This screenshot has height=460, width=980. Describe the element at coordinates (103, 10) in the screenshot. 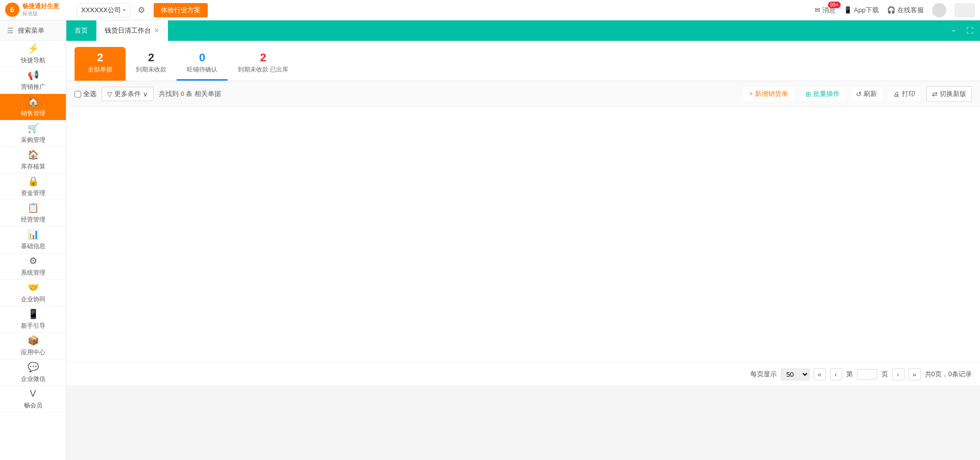

I see `company-selector: XXXXXX公司 ▾` at that location.